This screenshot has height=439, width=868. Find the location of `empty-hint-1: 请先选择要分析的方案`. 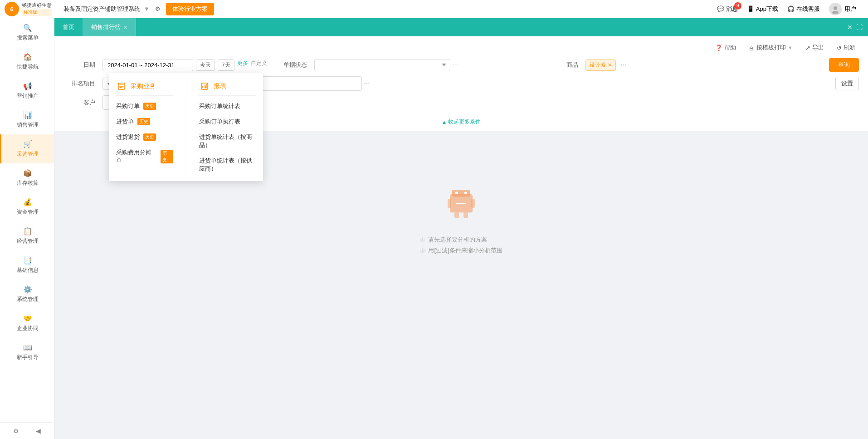

empty-hint-1: 请先选择要分析的方案 is located at coordinates (461, 240).